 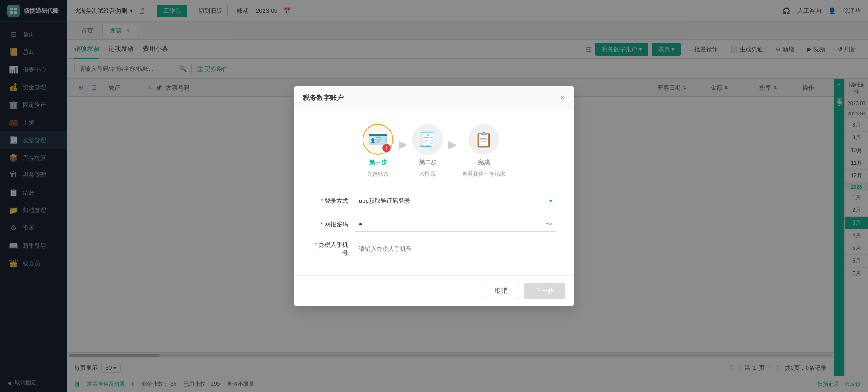 What do you see at coordinates (484, 139) in the screenshot?
I see `step-3-icon: 📋` at bounding box center [484, 139].